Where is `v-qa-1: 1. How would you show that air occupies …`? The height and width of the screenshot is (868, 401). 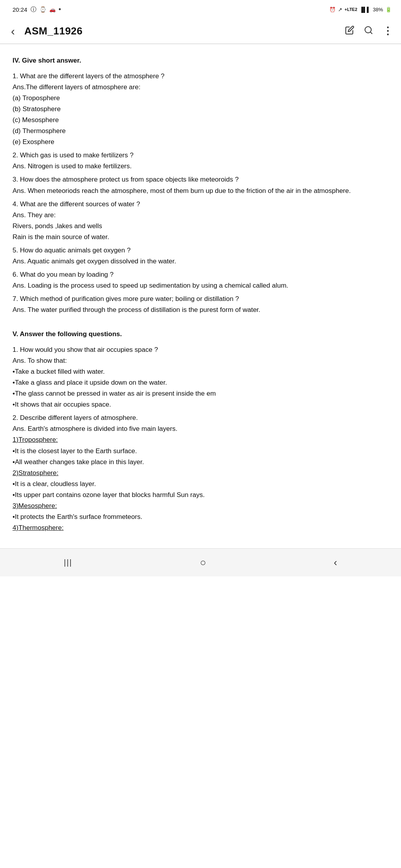
v-qa-1: 1. How would you show that air occupies … is located at coordinates (200, 377).